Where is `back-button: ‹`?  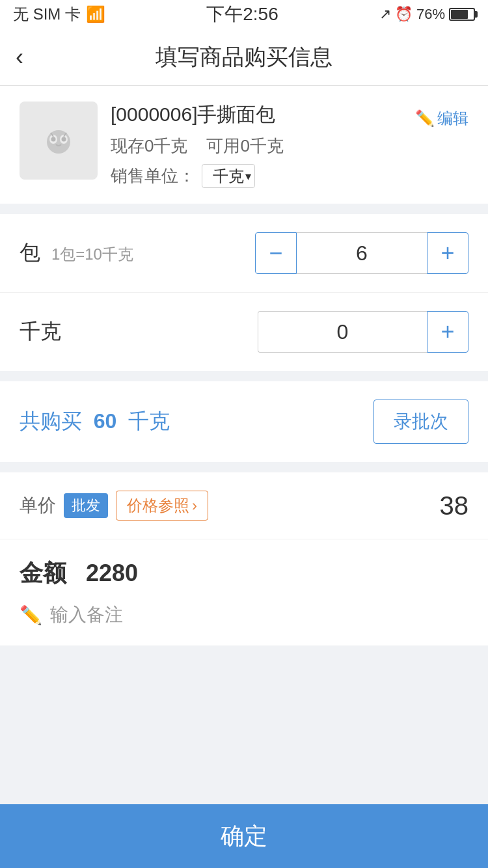
back-button: ‹ is located at coordinates (20, 57).